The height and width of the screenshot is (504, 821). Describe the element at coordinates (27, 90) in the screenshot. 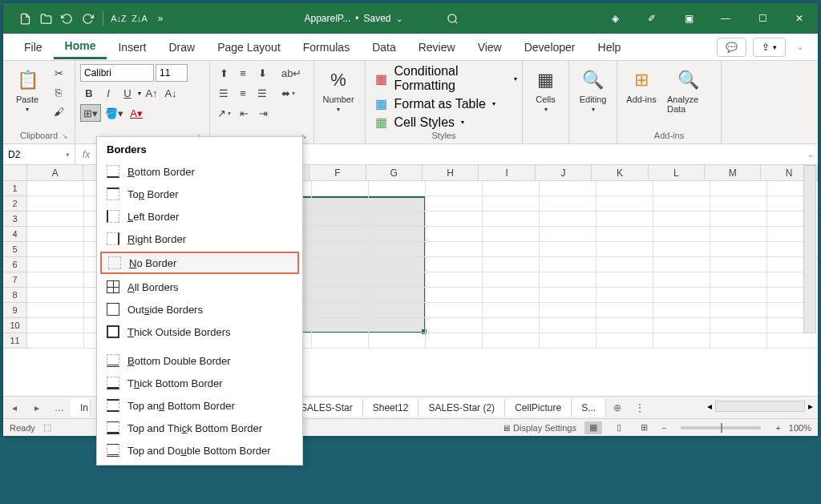

I see `paste-button: 📋 Paste ▾` at that location.